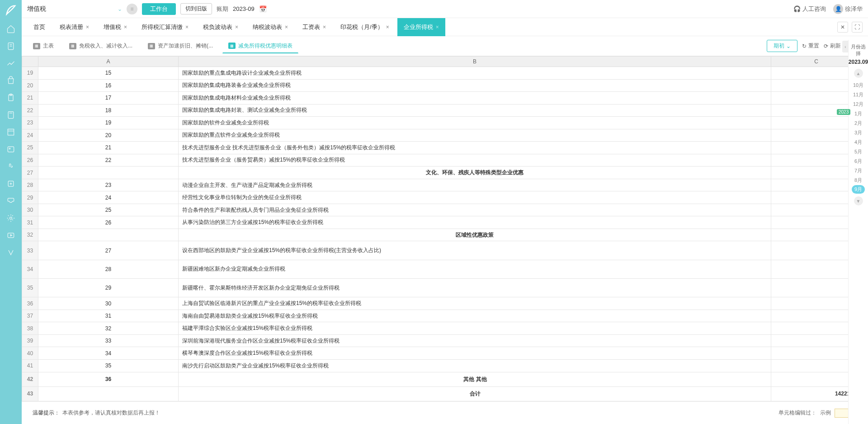 This screenshot has height=424, width=868. What do you see at coordinates (108, 304) in the screenshot?
I see `cell-a: 30` at bounding box center [108, 304].